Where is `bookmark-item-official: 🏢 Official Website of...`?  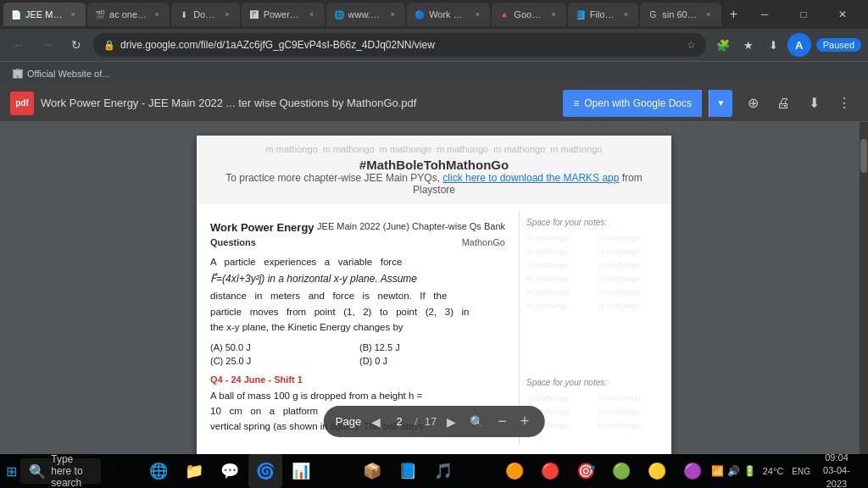
bookmark-item-official: 🏢 Official Website of... is located at coordinates (61, 73).